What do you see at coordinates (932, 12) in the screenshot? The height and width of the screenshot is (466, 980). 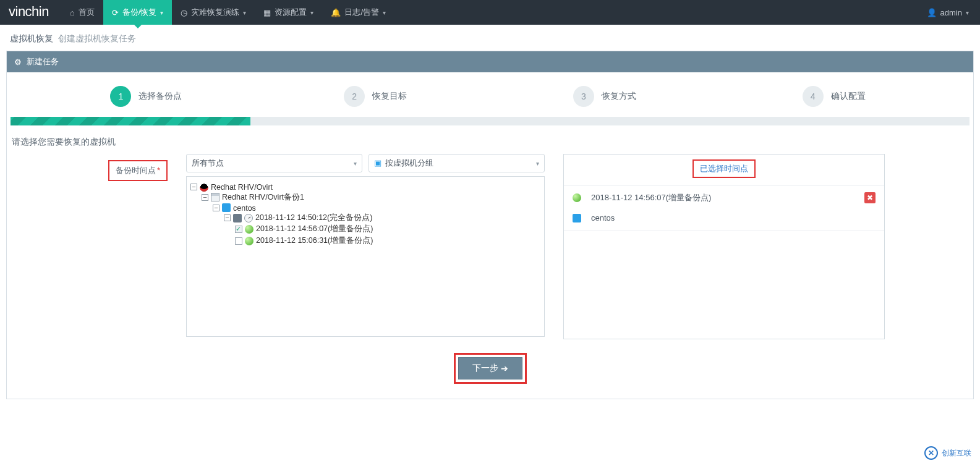 I see `user-icon: 👤` at bounding box center [932, 12].